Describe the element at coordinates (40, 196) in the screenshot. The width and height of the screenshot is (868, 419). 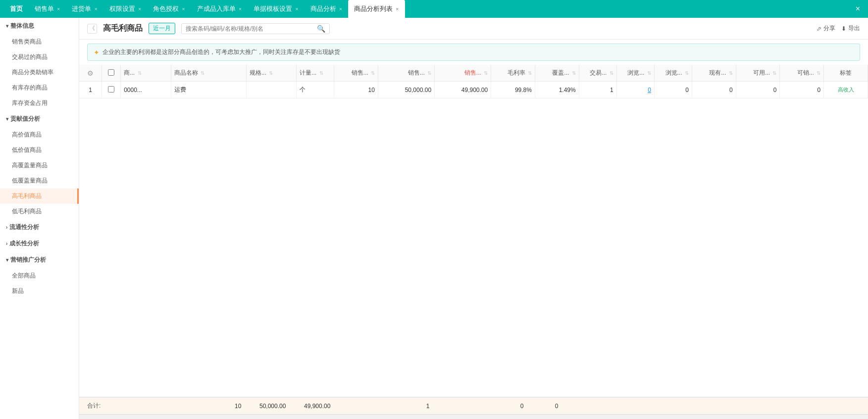
I see `sidebar-item-high-margin: 高毛利商品` at that location.